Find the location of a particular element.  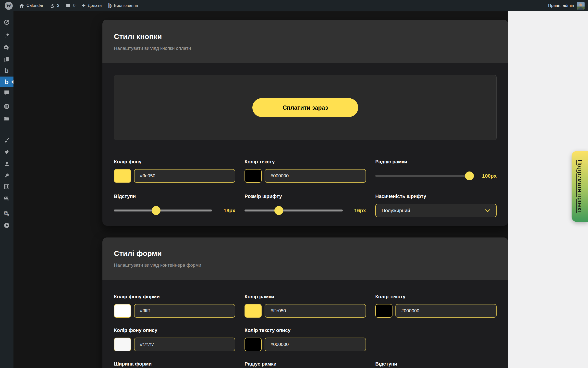

bg-color-input is located at coordinates (185, 176).